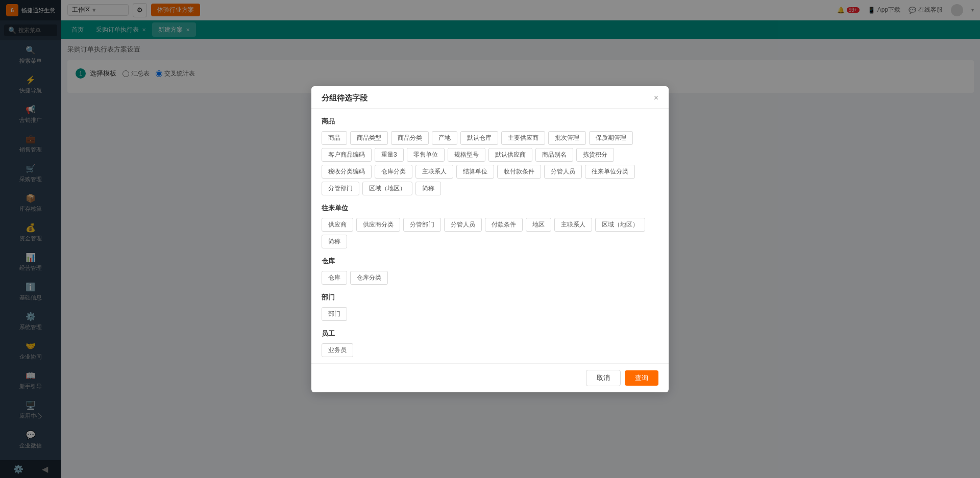 The height and width of the screenshot is (478, 980). Describe the element at coordinates (573, 224) in the screenshot. I see `field-tag-1-6: 主联系人` at that location.